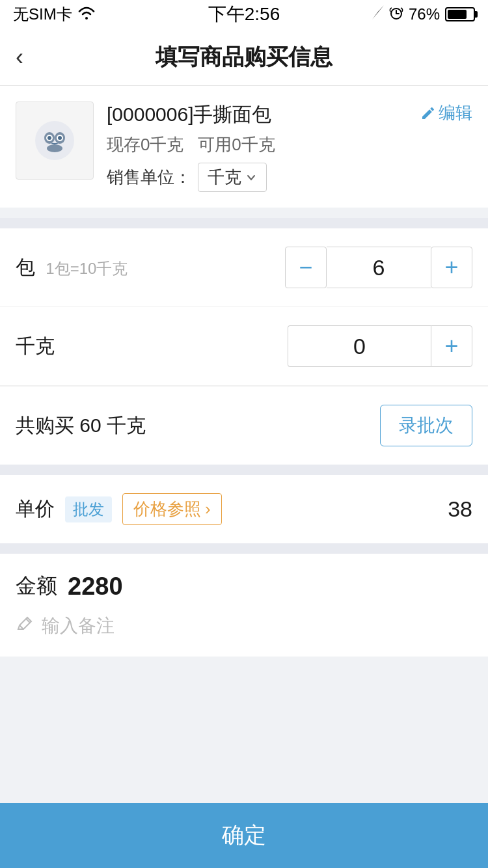 Image resolution: width=488 pixels, height=868 pixels. Describe the element at coordinates (208, 509) in the screenshot. I see `chevron-right-icon: ›` at that location.